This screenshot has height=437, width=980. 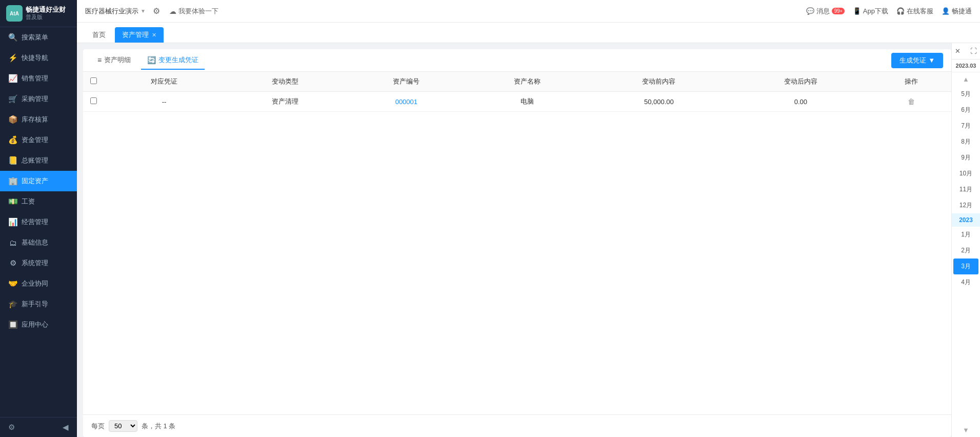 I want to click on month-2023-1: 1月, so click(x=966, y=235).